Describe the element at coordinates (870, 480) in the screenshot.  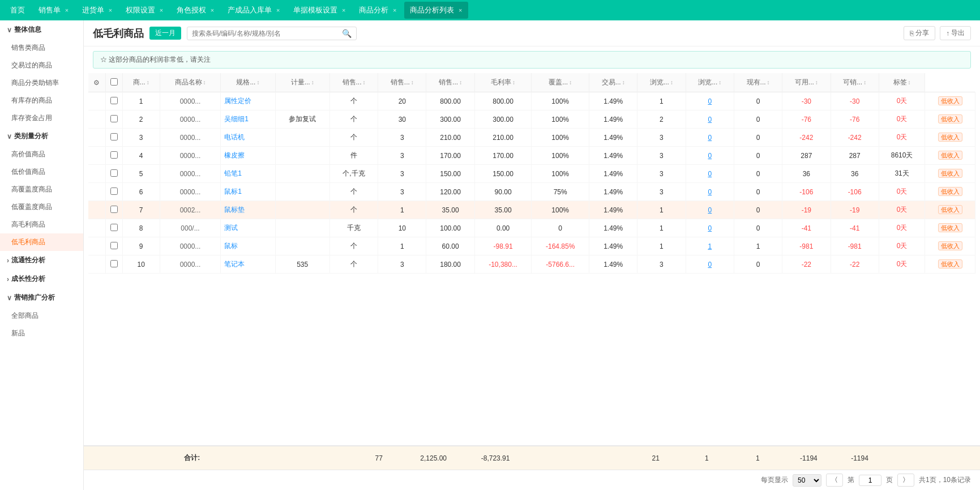
I see `page-input` at that location.